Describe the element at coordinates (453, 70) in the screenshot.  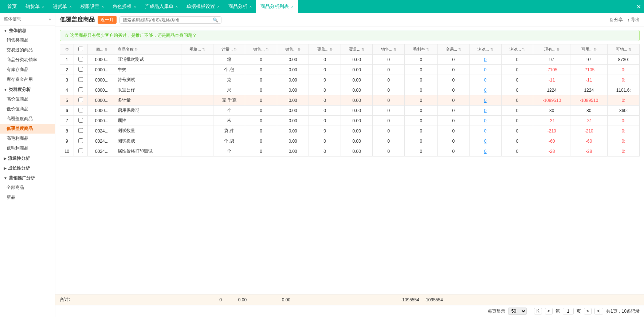
I see `cell-trade: 0` at that location.